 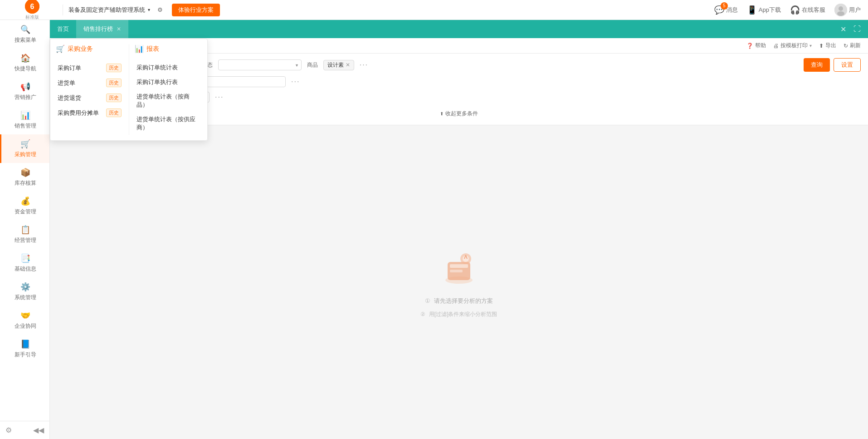 I want to click on print-dropdown-icon: ▾, so click(x=811, y=45).